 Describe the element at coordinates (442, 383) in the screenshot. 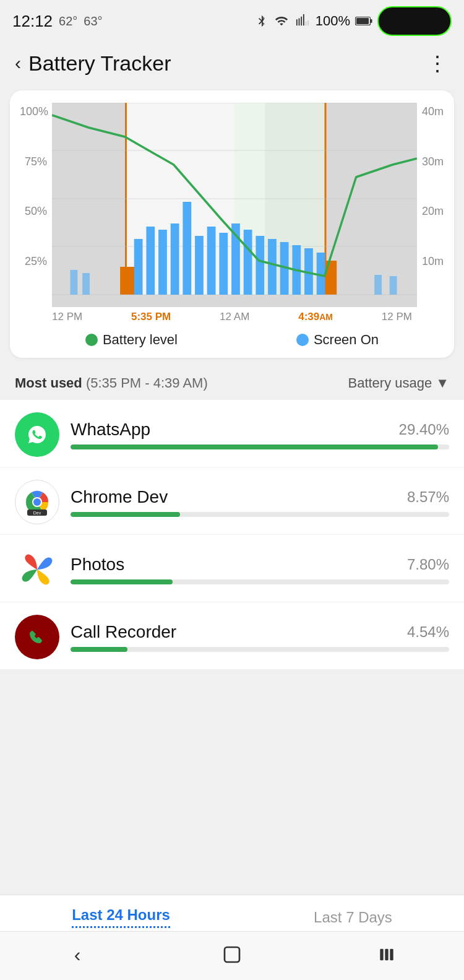

I see `dropdown-chevron-icon: ▼` at that location.